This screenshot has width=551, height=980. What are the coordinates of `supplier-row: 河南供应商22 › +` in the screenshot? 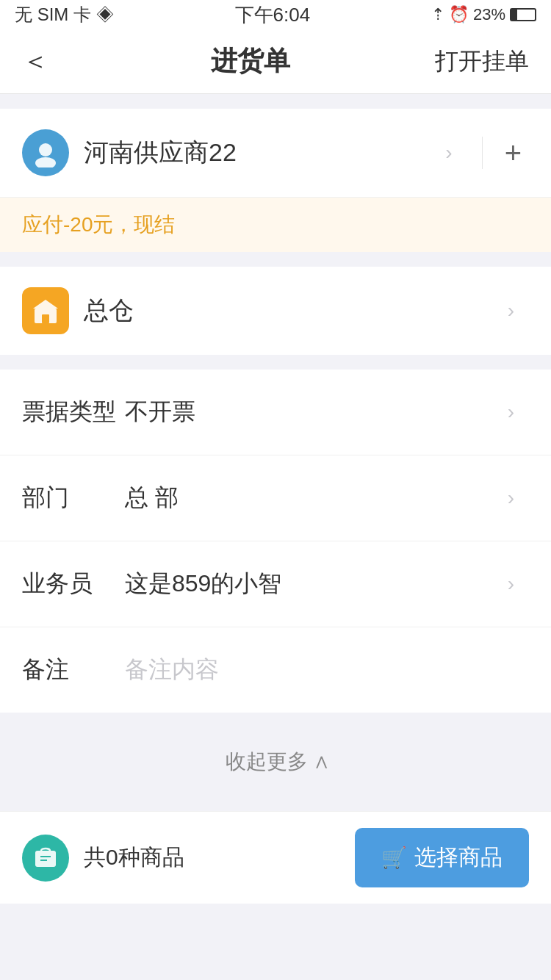 It's located at (276, 153).